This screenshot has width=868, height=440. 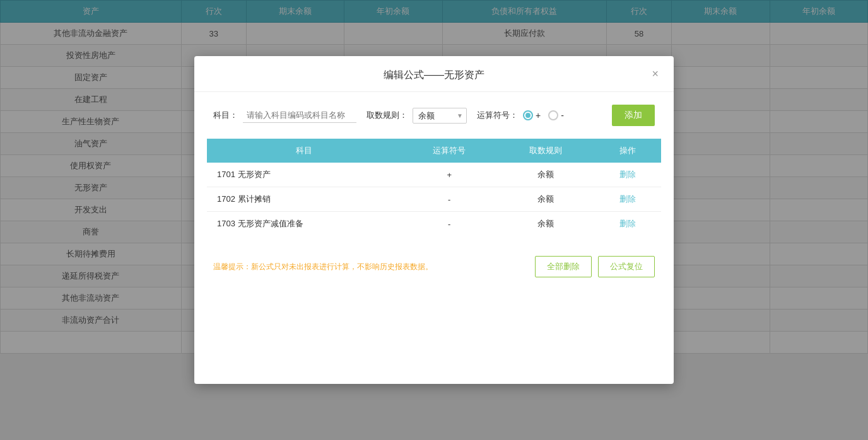 What do you see at coordinates (449, 151) in the screenshot?
I see `th-operator: 运算符号` at bounding box center [449, 151].